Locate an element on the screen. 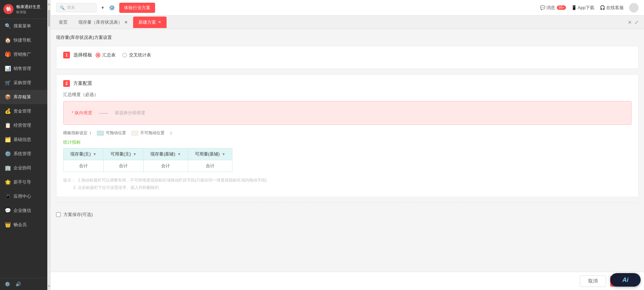 Image resolution: width=644 pixels, height=290 pixels. col-header-2: 可用量(主) ▼ is located at coordinates (124, 154).